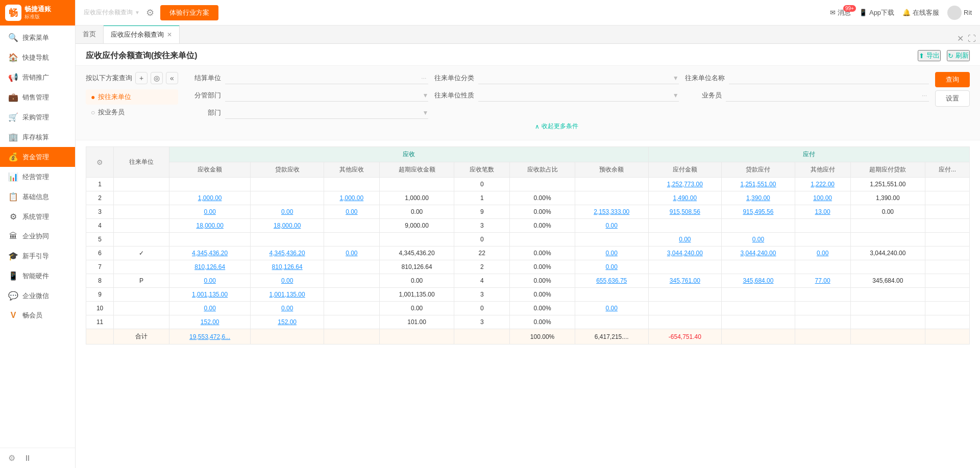 The width and height of the screenshot is (980, 468). I want to click on add-scheme-btn: +, so click(141, 78).